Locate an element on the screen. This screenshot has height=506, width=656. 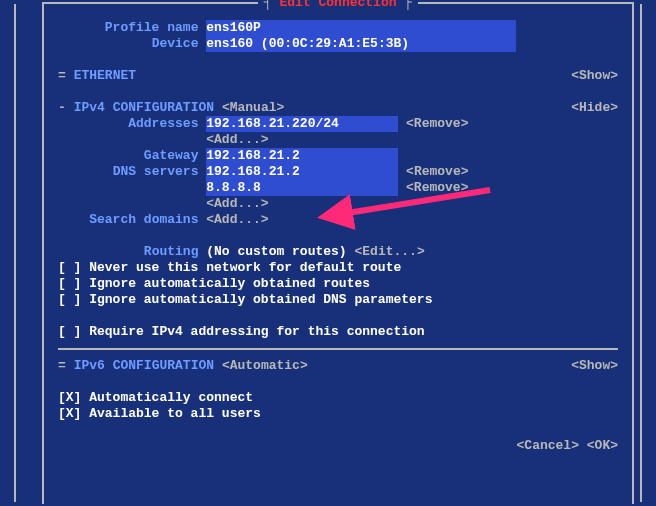
gateway-label: Gateway is located at coordinates (172, 156).